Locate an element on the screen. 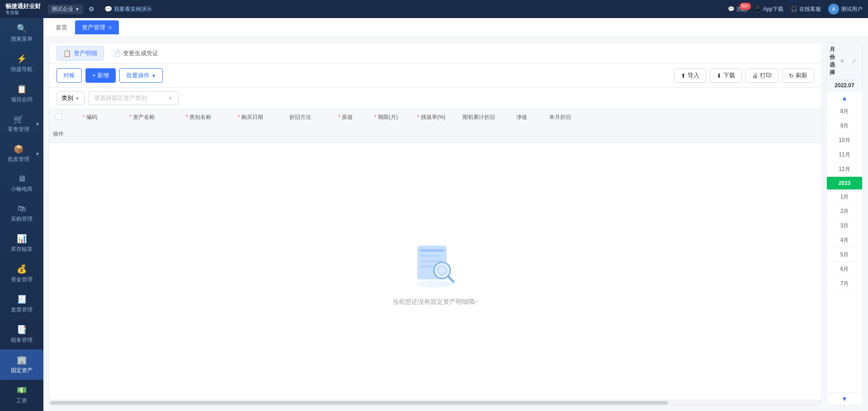 The height and width of the screenshot is (411, 868). th-original-value: 原值 is located at coordinates (345, 118).